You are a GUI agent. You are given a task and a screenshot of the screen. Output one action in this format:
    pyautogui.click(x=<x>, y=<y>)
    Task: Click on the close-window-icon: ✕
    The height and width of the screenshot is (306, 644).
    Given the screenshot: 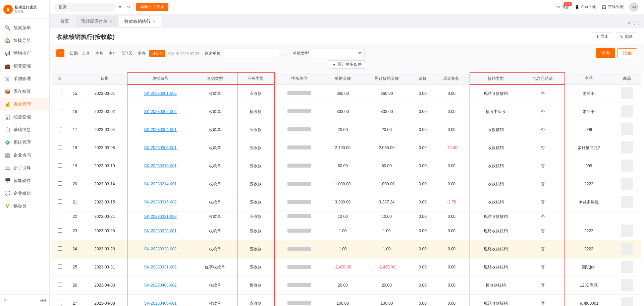 What is the action you would take?
    pyautogui.click(x=629, y=23)
    